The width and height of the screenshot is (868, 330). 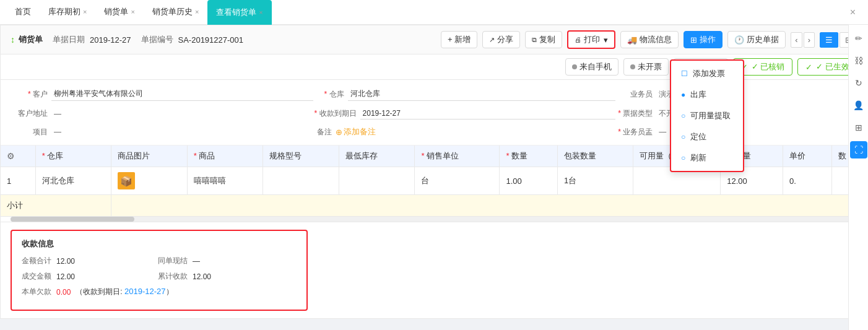 What do you see at coordinates (492, 40) in the screenshot?
I see `share-icon: ↗` at bounding box center [492, 40].